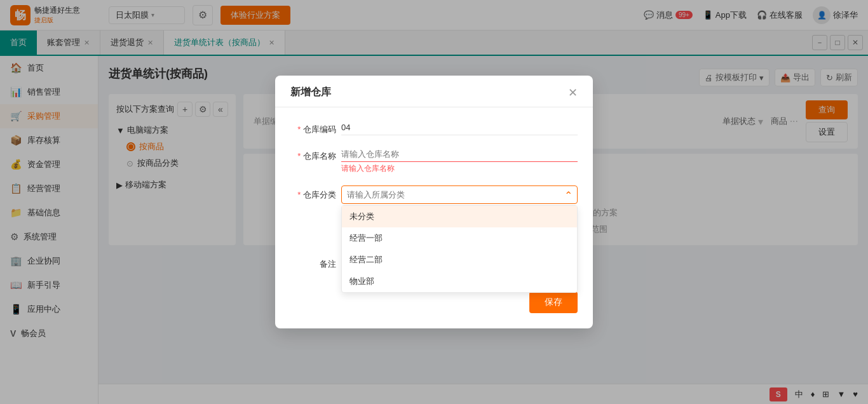  What do you see at coordinates (573, 93) in the screenshot?
I see `modal-close-button: ✕` at bounding box center [573, 93].